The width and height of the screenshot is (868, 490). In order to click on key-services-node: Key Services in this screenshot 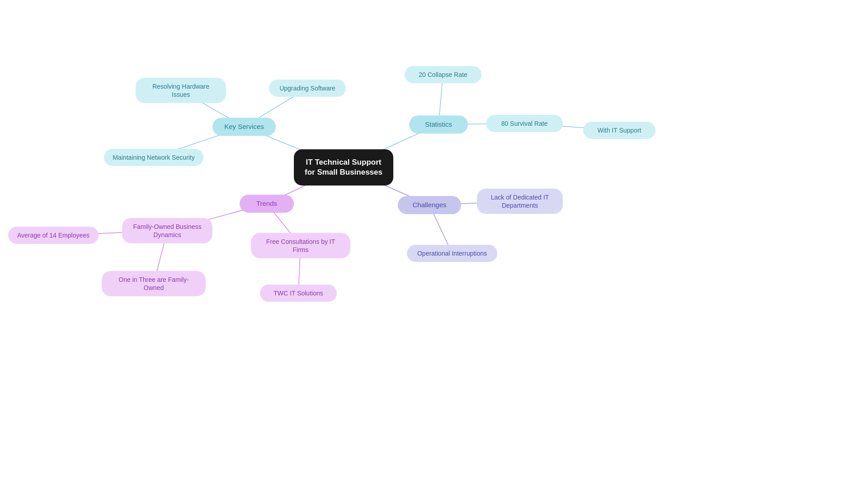, I will do `click(244, 127)`.